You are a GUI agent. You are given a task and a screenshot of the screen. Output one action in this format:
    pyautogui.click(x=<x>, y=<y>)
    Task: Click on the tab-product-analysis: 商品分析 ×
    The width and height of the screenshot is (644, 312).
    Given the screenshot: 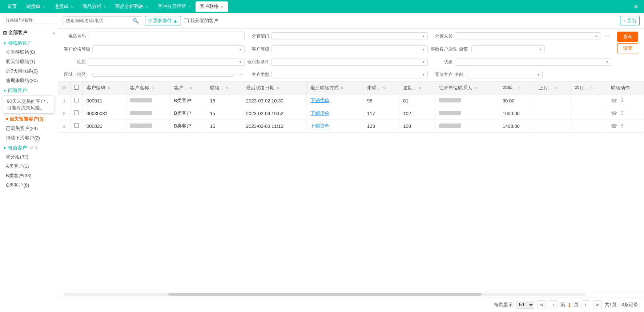 What is the action you would take?
    pyautogui.click(x=94, y=7)
    